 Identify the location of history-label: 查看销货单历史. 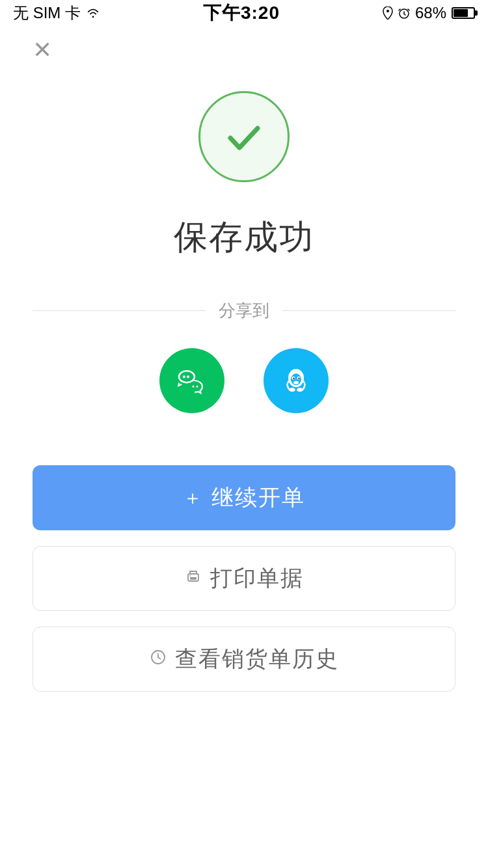
(257, 659).